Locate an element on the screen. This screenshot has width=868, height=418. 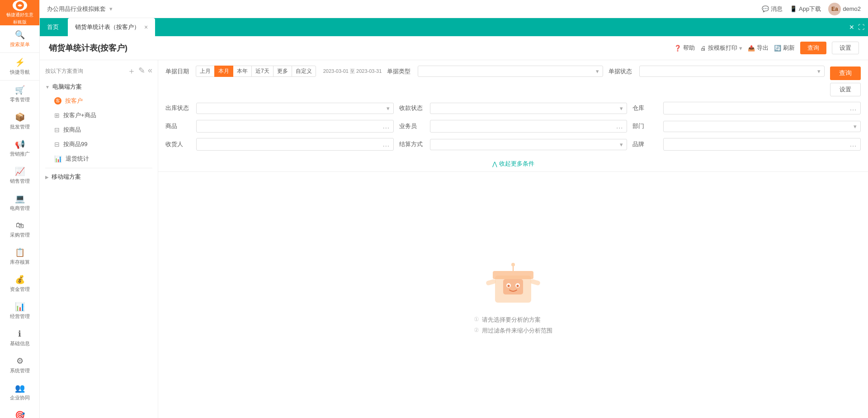
sidebar-item-purchase-label: 采购管理 is located at coordinates (20, 235).